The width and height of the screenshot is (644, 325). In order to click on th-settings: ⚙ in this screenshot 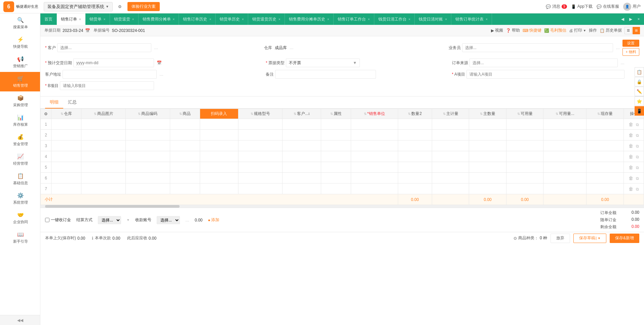, I will do `click(46, 114)`.